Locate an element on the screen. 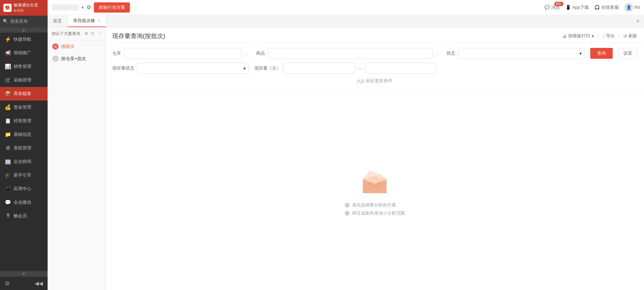 The height and width of the screenshot is (290, 644). sidebar-item-marketing: 📢 营销推广 is located at coordinates (24, 53).